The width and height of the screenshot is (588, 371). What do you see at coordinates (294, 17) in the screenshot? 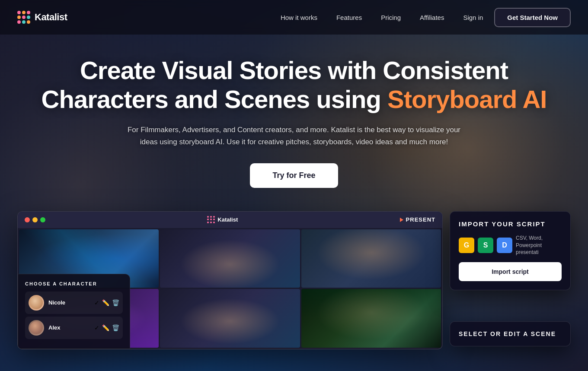
I see `navbar: Katalist How it works Features Pricing A…` at bounding box center [294, 17].